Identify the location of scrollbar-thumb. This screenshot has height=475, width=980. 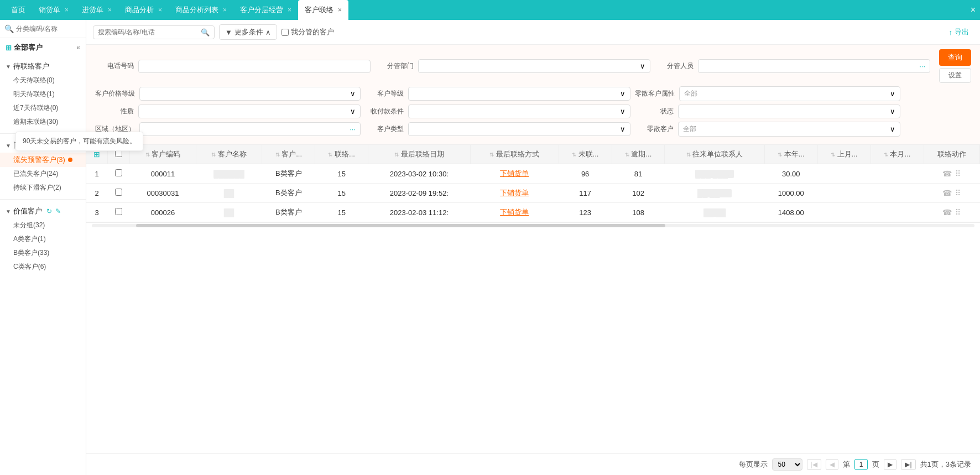
(401, 226).